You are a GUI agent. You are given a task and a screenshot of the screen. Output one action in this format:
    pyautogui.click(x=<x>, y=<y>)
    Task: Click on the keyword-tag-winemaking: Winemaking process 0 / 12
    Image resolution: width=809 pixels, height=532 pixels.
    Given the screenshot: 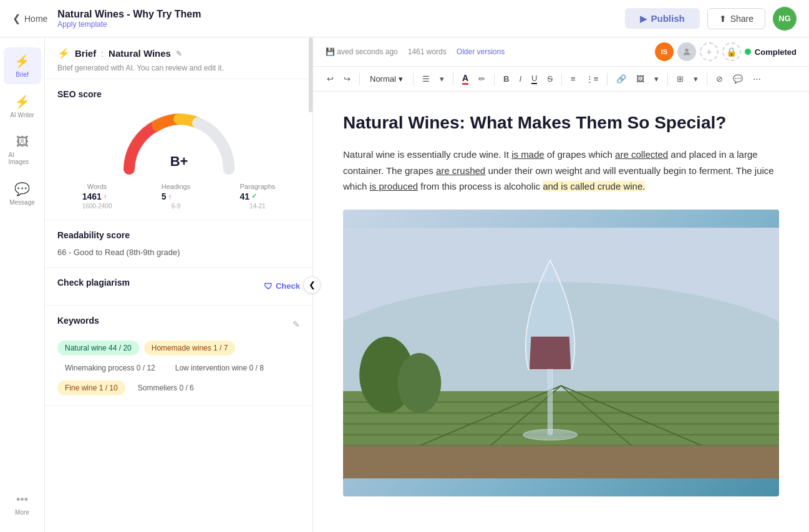 What is the action you would take?
    pyautogui.click(x=110, y=368)
    